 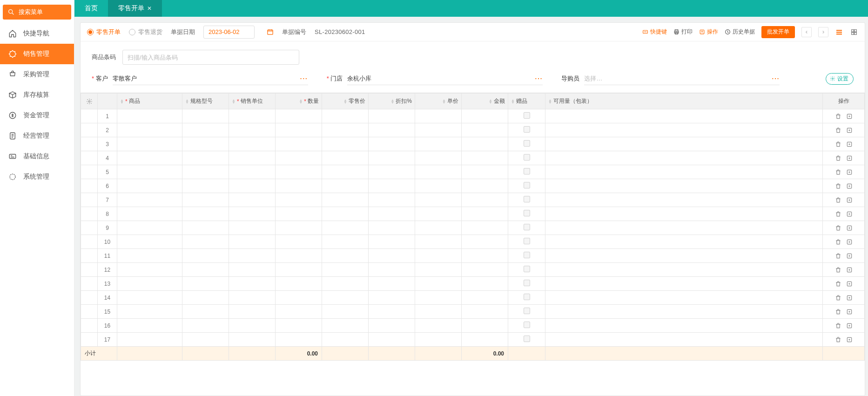 I want to click on sidebar-item-6: 基础信息, so click(x=37, y=156).